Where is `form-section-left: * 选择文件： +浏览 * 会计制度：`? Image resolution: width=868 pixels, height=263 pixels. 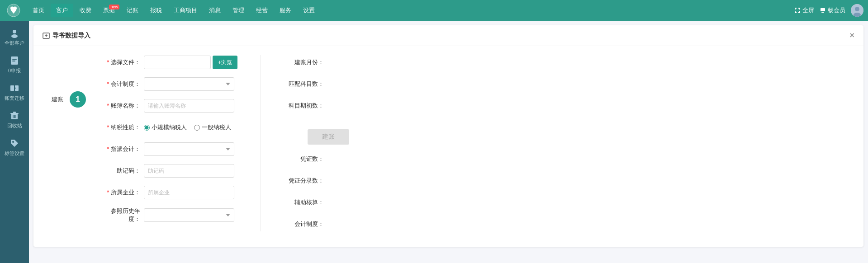 form-section-left: * 选择文件： +浏览 * 会计制度： is located at coordinates (171, 143).